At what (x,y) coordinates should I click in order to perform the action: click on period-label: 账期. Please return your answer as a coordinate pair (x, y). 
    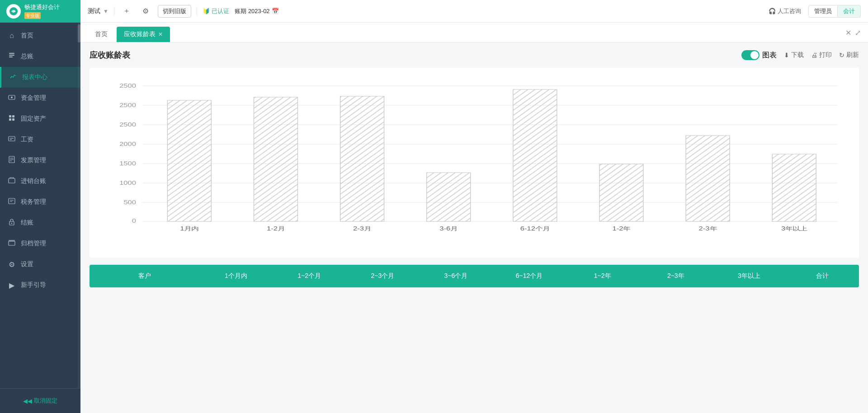
    Looking at the image, I should click on (241, 11).